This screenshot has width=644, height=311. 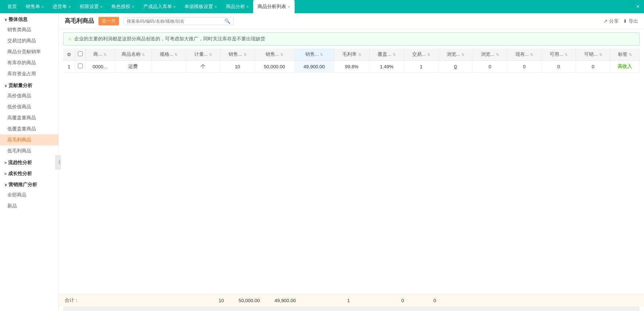 I want to click on col-index: ⚙, so click(x=69, y=54).